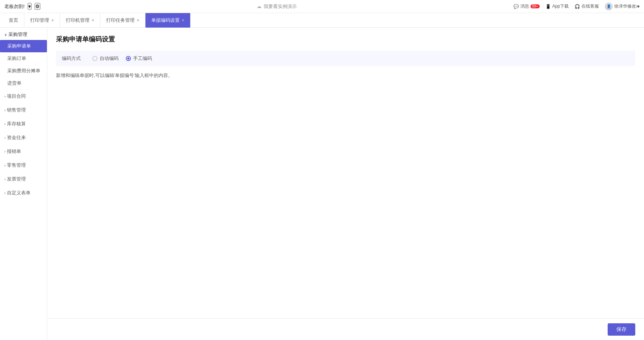 The width and height of the screenshot is (644, 340). What do you see at coordinates (73, 58) in the screenshot?
I see `encoding-label: 编码方式` at bounding box center [73, 58].